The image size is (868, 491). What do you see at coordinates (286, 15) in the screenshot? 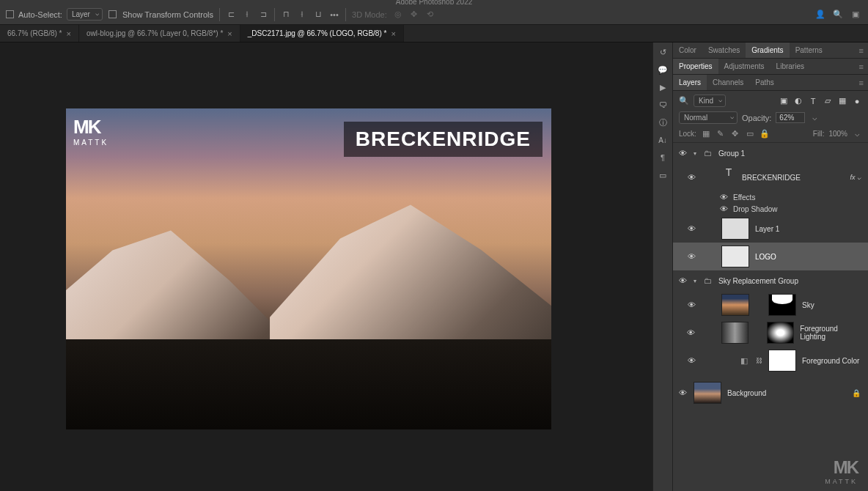
I see `align-top-icon: ⊓` at bounding box center [286, 15].